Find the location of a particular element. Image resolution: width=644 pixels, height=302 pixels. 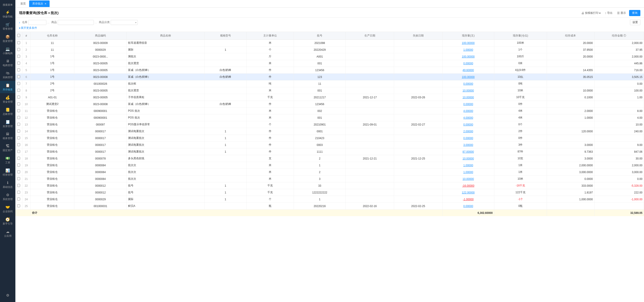

query-button: 查询 is located at coordinates (635, 13).